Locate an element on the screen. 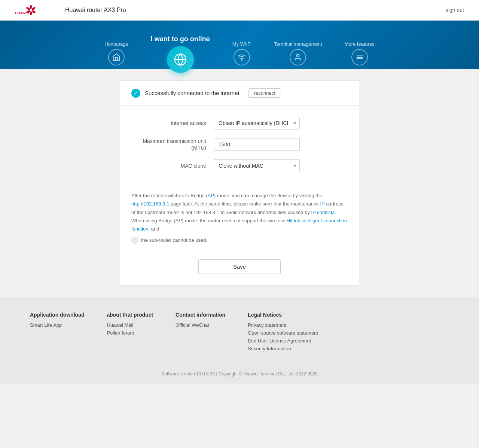 Image resolution: width=479 pixels, height=448 pixels. ap-link: AP is located at coordinates (211, 195).